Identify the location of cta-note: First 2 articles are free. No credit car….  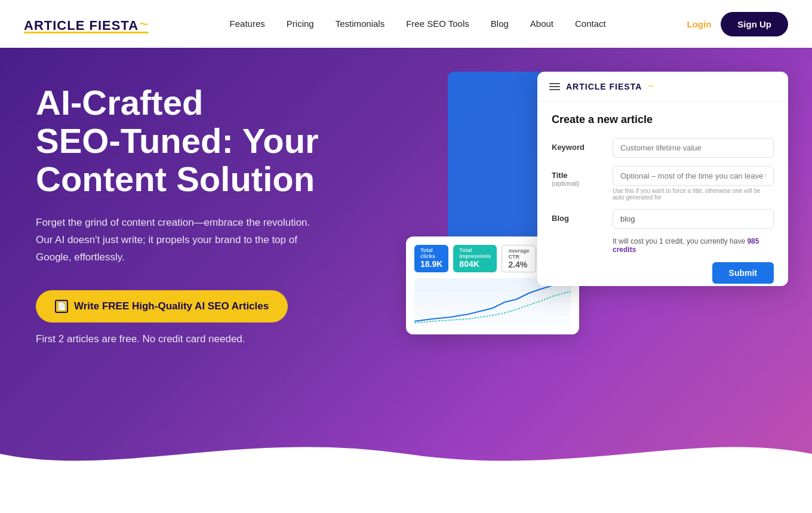
(173, 339).